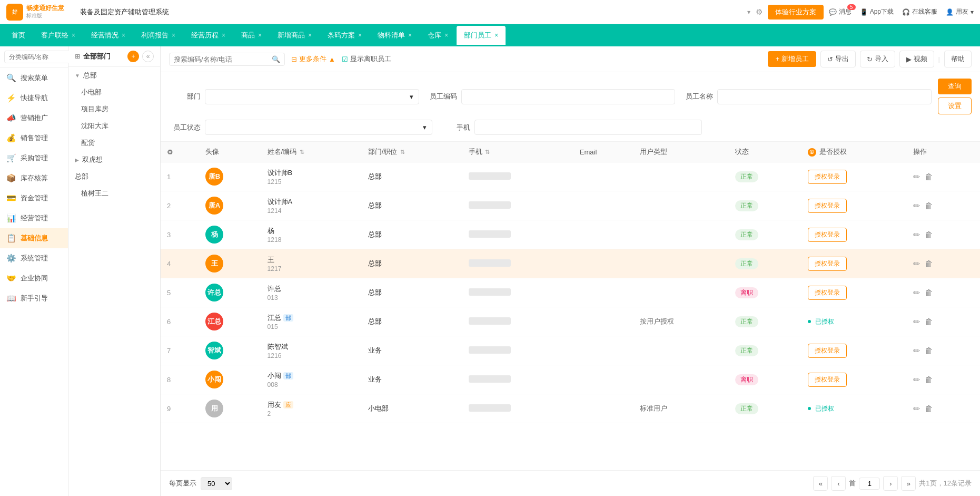 This screenshot has height=496, width=980. I want to click on search-btn: 查询, so click(955, 86).